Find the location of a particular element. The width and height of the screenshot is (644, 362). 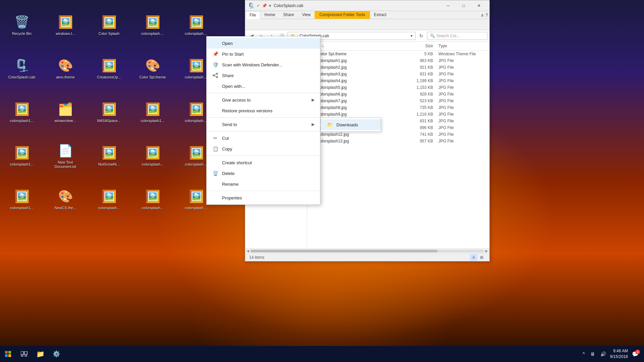

tab-share: Share is located at coordinates (288, 15).